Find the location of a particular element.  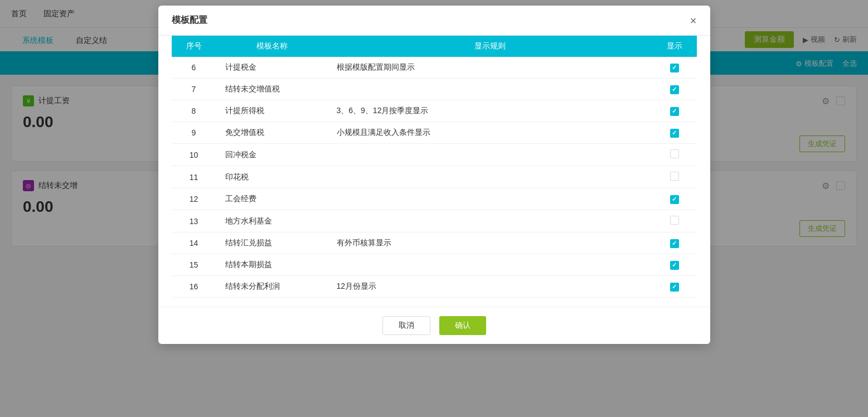

cell-name: 免交增值税 is located at coordinates (272, 133).